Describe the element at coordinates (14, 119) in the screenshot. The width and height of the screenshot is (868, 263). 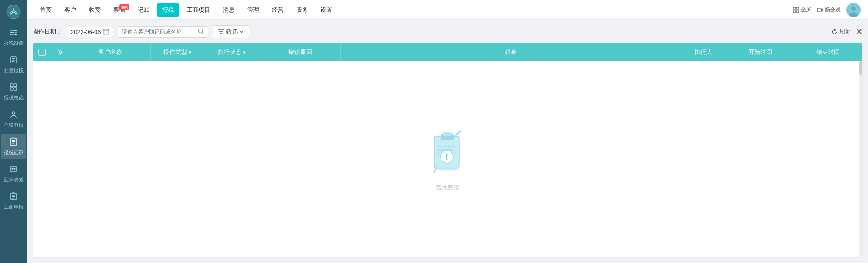
I see `sidebar-item-geshui-shenbao: + 个税申报` at that location.